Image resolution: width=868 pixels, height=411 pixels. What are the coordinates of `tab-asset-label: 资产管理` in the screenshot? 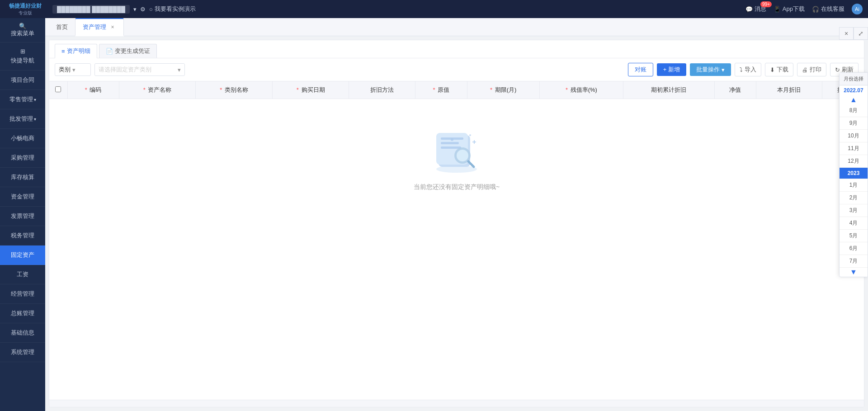 It's located at (94, 27).